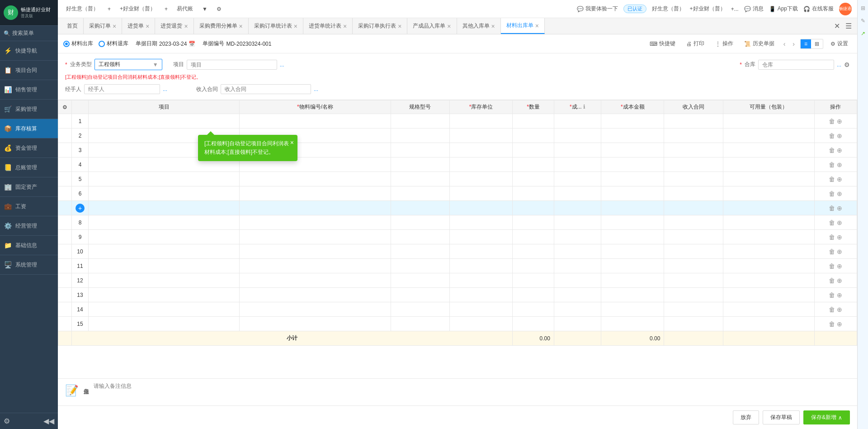 The image size is (868, 429). I want to click on row-12-cost-price, so click(577, 281).